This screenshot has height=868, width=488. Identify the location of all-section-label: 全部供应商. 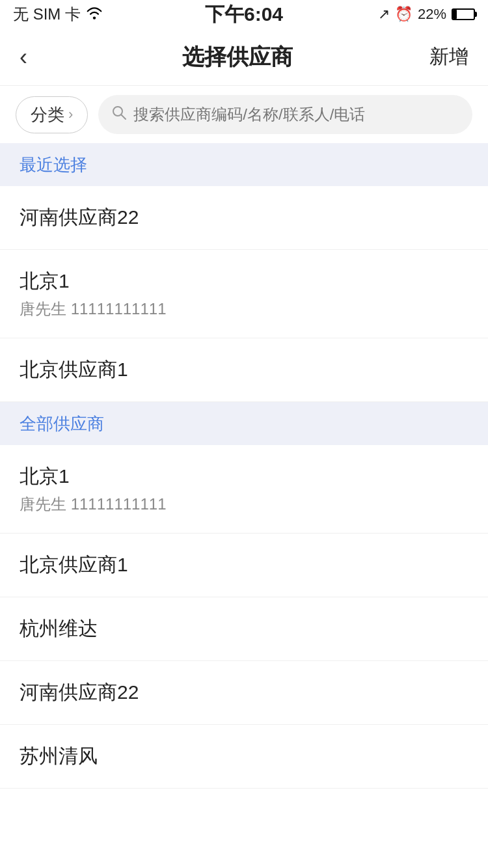
(62, 424).